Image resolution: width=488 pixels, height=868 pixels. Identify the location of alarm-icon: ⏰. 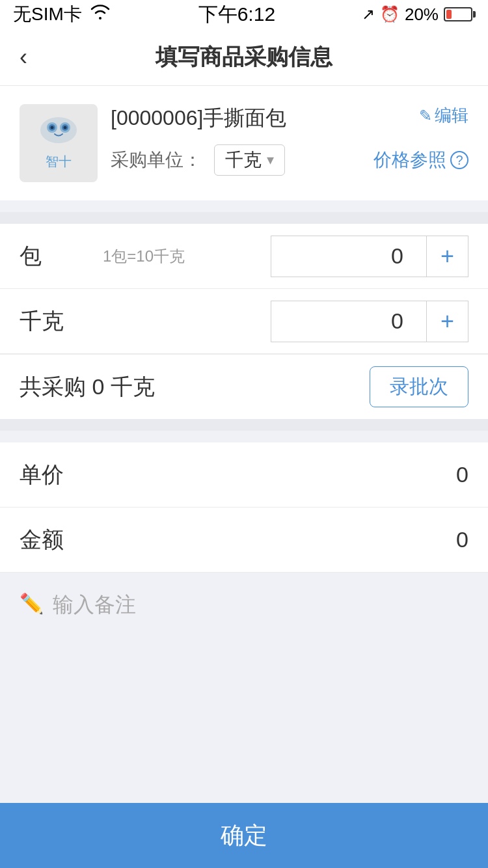
(390, 14).